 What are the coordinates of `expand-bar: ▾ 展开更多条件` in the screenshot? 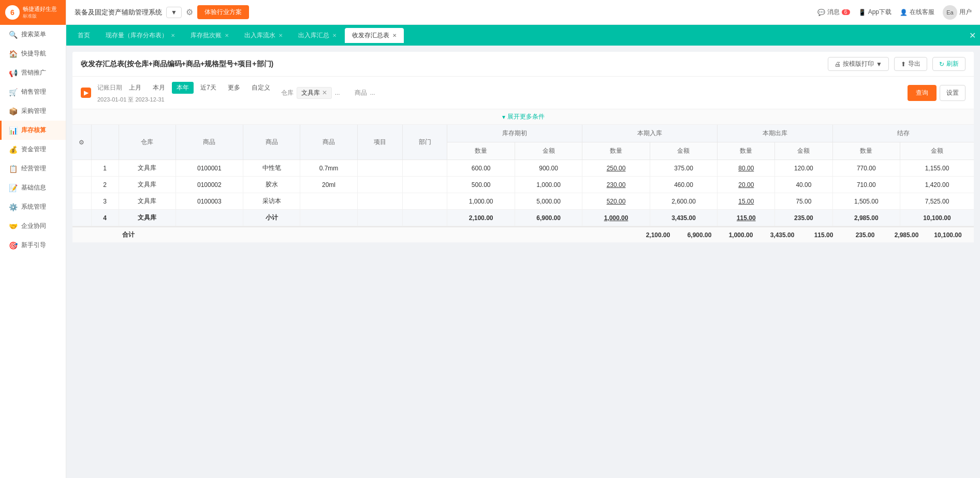 It's located at (523, 117).